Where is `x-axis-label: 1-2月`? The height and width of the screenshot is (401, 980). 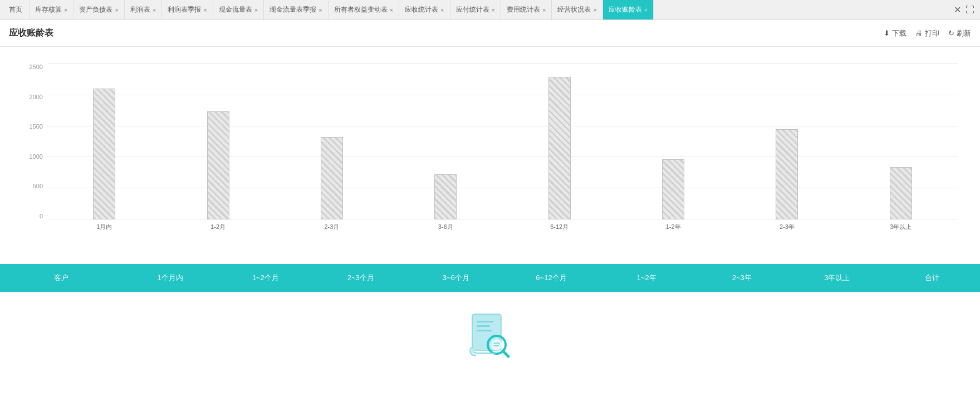 x-axis-label: 1-2月 is located at coordinates (218, 227).